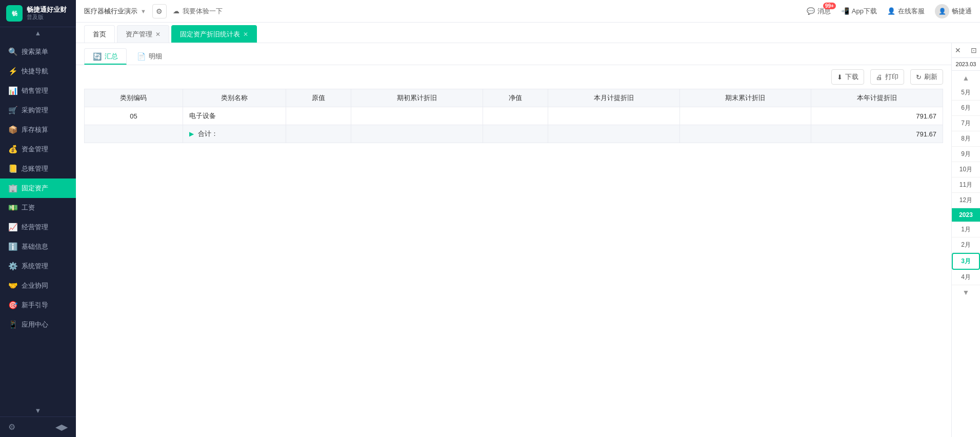  Describe the element at coordinates (38, 188) in the screenshot. I see `sidebar-item-fixed-assets: 🏢 固定资产` at that location.